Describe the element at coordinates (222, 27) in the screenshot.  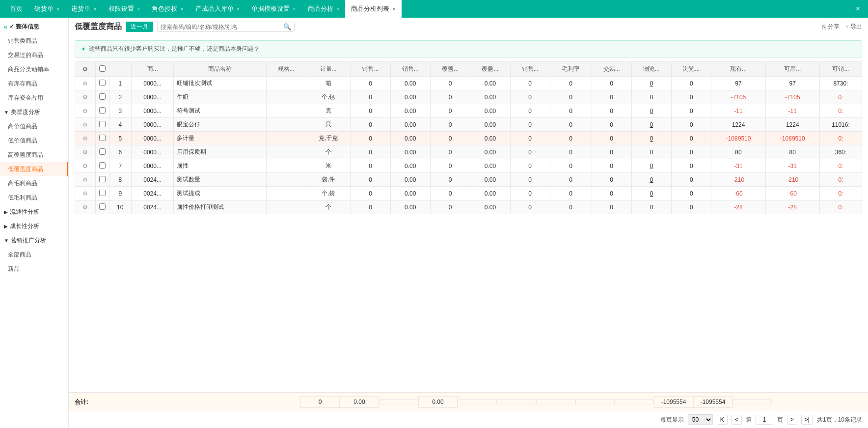
I see `search-input` at that location.